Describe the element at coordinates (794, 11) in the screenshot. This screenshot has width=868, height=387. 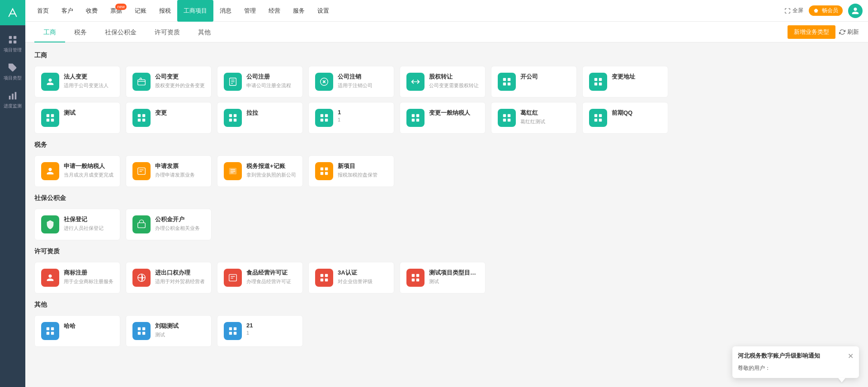
I see `fullscreen-btn: 全屏` at that location.